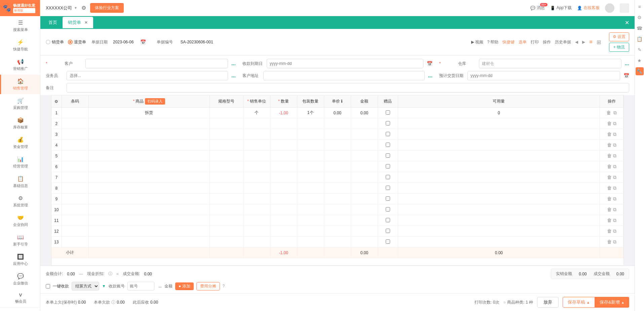 Image resolution: width=644 pixels, height=311 pixels. Describe the element at coordinates (550, 64) in the screenshot. I see `warehouse-input` at that location.